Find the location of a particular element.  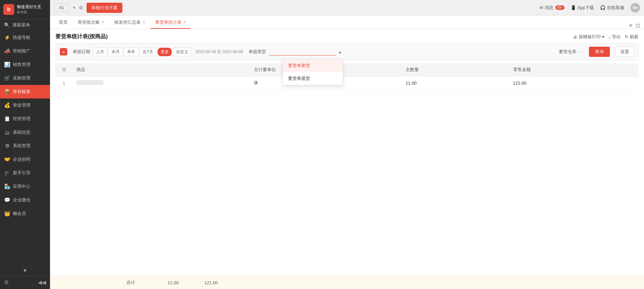

date-this-month: 本月 is located at coordinates (116, 52).